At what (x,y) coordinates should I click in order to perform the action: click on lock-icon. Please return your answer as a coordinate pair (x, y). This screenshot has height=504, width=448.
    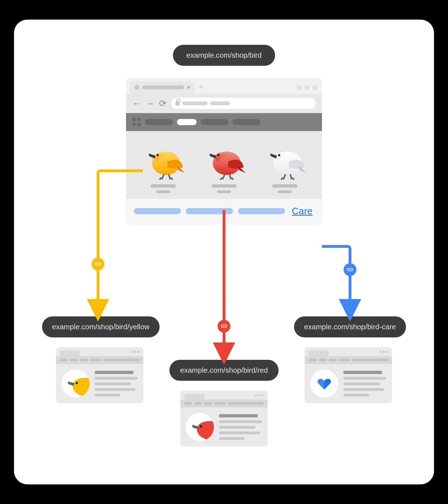
    Looking at the image, I should click on (178, 103).